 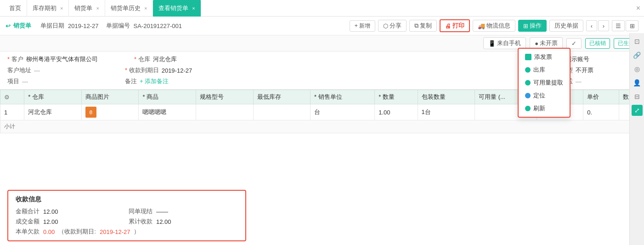 What do you see at coordinates (62, 8) in the screenshot?
I see `tab-inventory-close: ×` at bounding box center [62, 8].